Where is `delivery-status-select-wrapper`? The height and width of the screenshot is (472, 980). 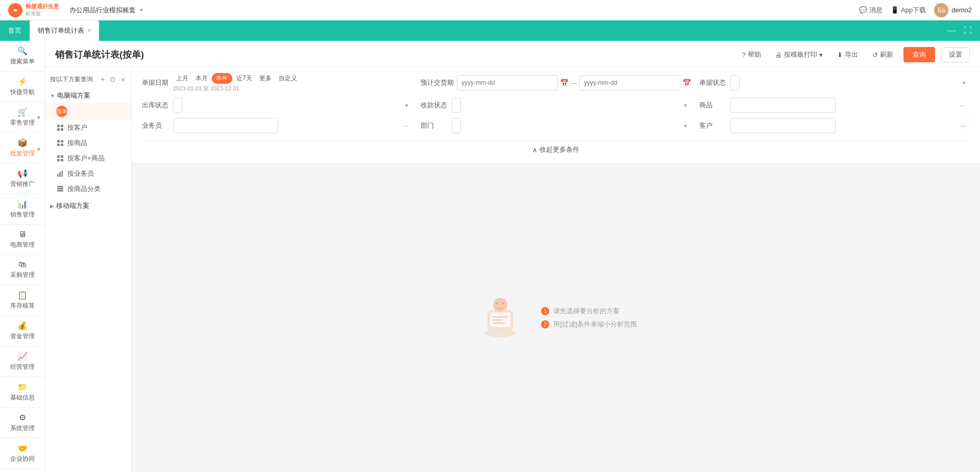 delivery-status-select-wrapper is located at coordinates (293, 105).